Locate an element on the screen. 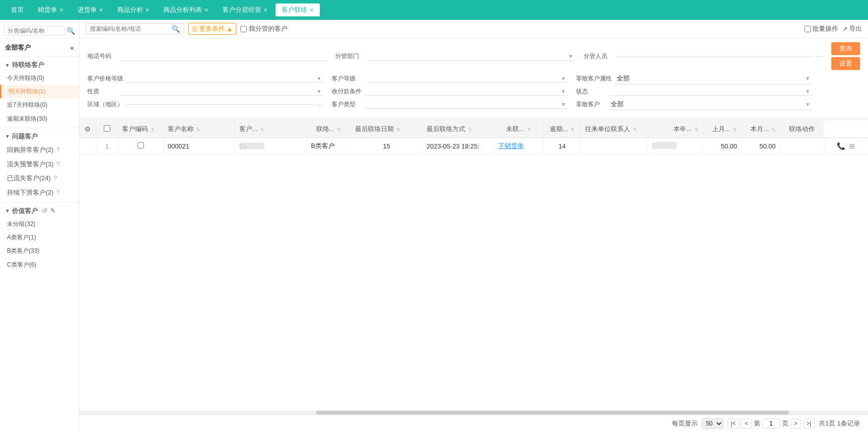  nav-tab-customer-tier: 客户分层经营 ✕ is located at coordinates (245, 10).